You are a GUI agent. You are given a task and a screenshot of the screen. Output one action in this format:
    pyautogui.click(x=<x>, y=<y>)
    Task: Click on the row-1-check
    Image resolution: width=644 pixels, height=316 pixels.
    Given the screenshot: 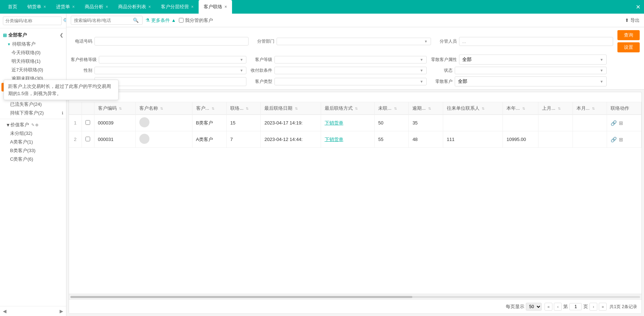 What is the action you would take?
    pyautogui.click(x=88, y=123)
    